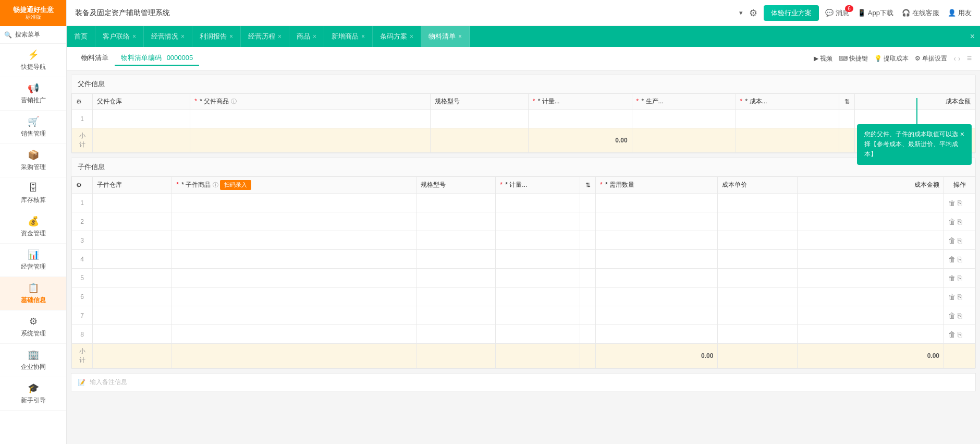 The image size is (980, 444). What do you see at coordinates (921, 13) in the screenshot?
I see `online-service-button: 🎧 在线客服` at bounding box center [921, 13].